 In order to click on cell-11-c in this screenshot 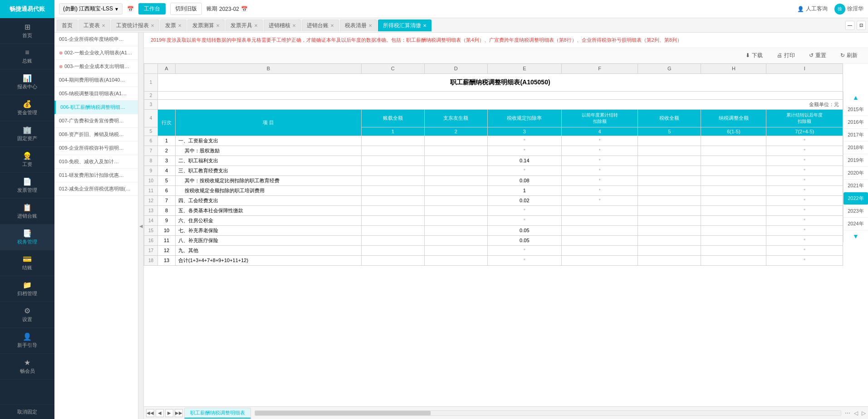, I will do `click(393, 190)`.